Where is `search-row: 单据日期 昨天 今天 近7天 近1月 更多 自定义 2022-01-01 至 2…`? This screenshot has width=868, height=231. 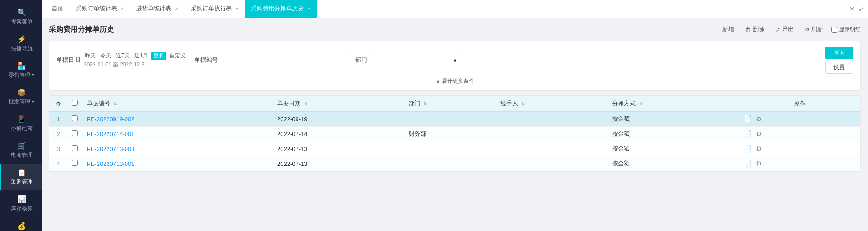 search-row: 单据日期 昨天 今天 近7天 近1月 更多 自定义 2022-01-01 至 2… is located at coordinates (455, 60).